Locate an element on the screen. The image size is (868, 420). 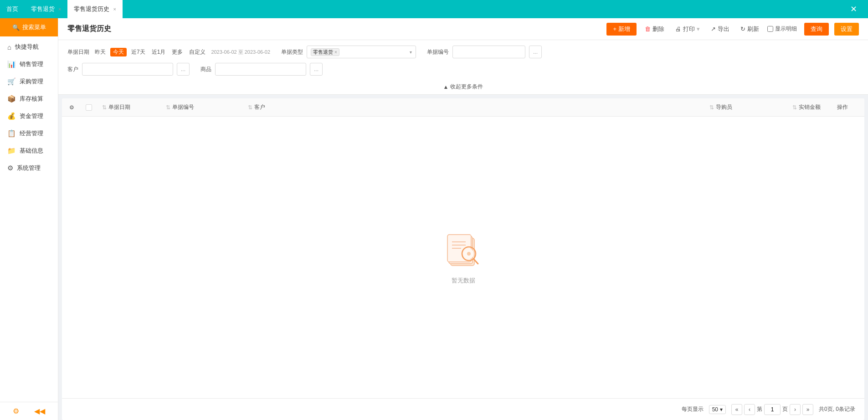
query-label: 查询 is located at coordinates (817, 29).